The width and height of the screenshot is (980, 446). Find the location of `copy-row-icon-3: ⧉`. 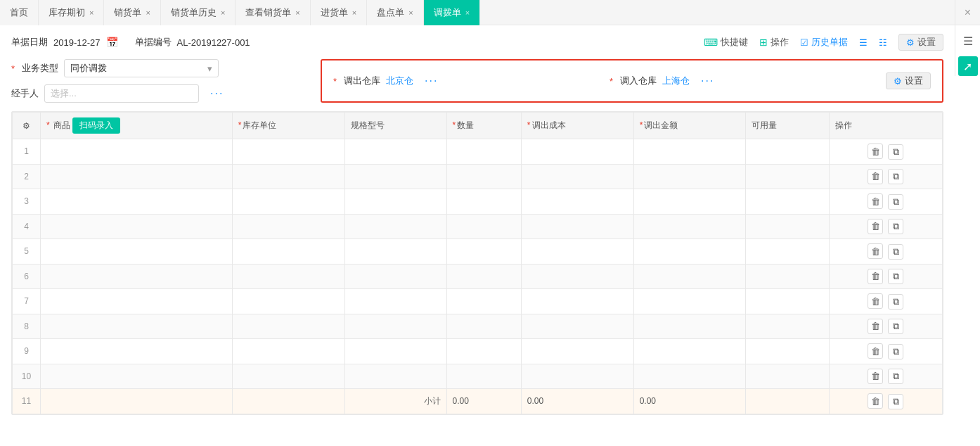

copy-row-icon-3: ⧉ is located at coordinates (896, 202).